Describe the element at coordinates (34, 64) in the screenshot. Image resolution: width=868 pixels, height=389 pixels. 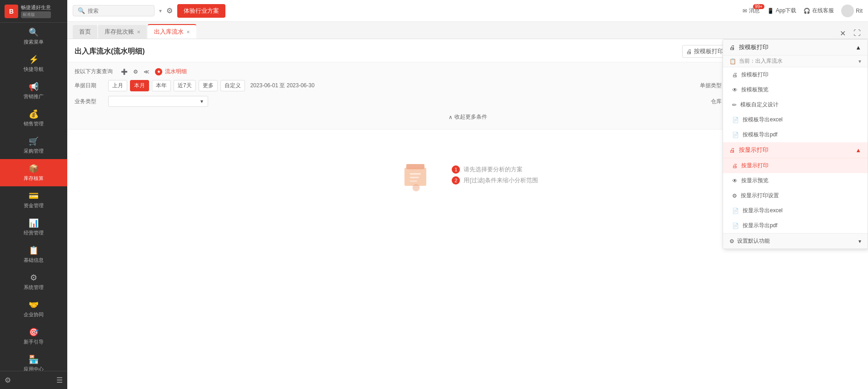
I see `sidebar-item-quicknav: ⚡ 快捷导航` at that location.